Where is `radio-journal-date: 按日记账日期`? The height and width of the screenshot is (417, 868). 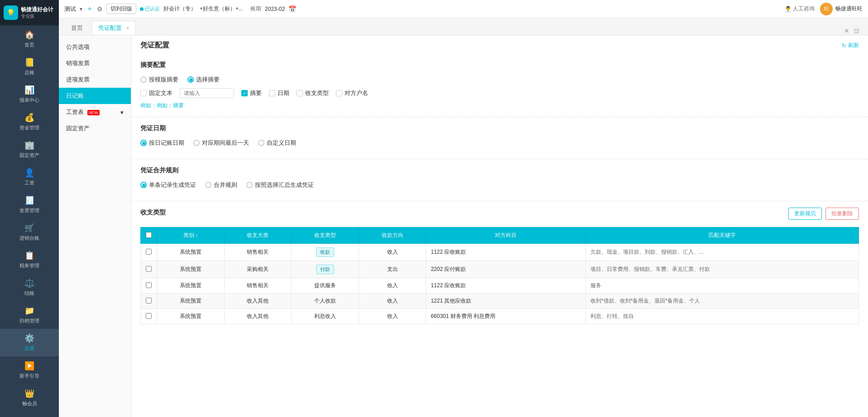
radio-journal-date: 按日记账日期 is located at coordinates (162, 143).